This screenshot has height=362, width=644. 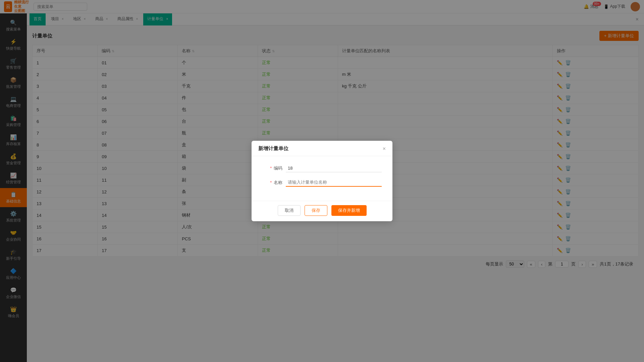 What do you see at coordinates (272, 168) in the screenshot?
I see `code-label: * 编码` at bounding box center [272, 168].